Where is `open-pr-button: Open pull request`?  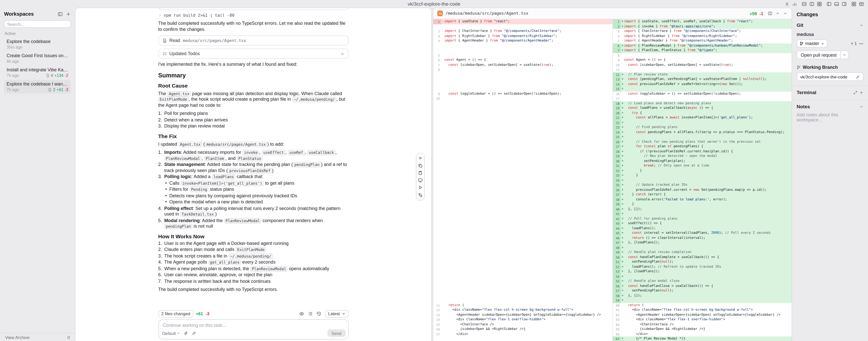 open-pr-button: Open pull request is located at coordinates (819, 55).